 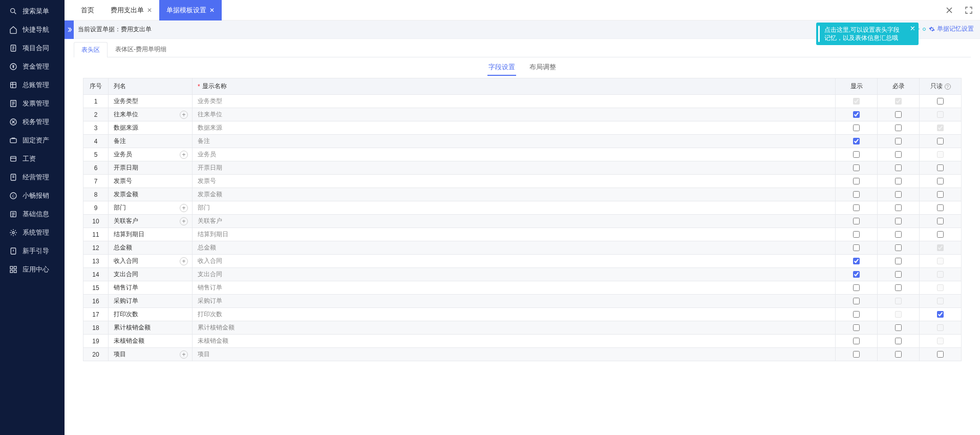 What do you see at coordinates (32, 159) in the screenshot?
I see `sidebar-item-salary: 工资` at bounding box center [32, 159].